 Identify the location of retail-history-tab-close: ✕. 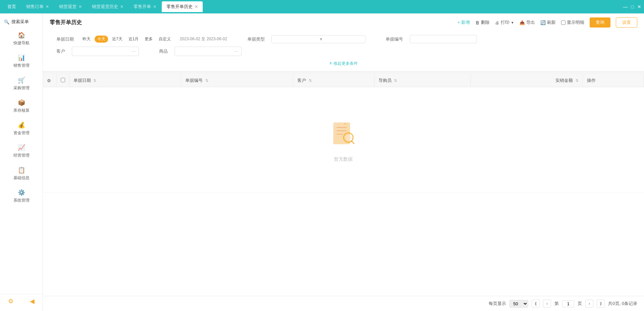
(196, 7).